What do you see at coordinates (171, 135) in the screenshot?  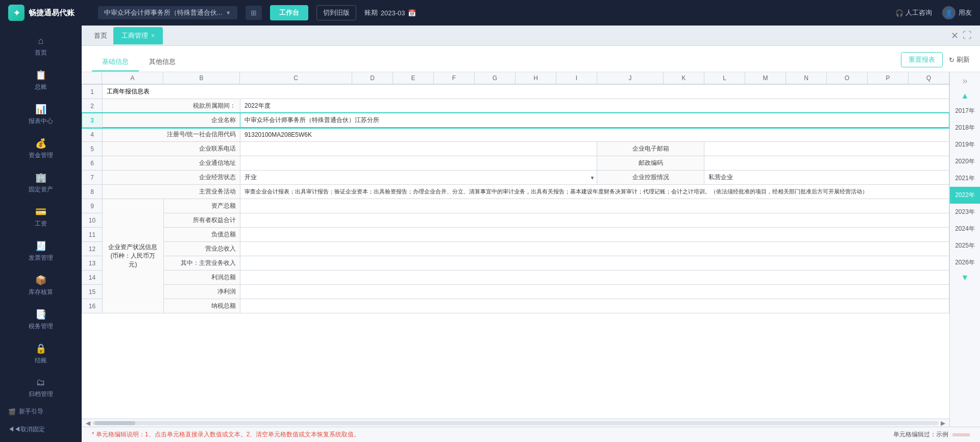 I see `reg-num-label: 注册号/统一社会信用代码` at bounding box center [171, 135].